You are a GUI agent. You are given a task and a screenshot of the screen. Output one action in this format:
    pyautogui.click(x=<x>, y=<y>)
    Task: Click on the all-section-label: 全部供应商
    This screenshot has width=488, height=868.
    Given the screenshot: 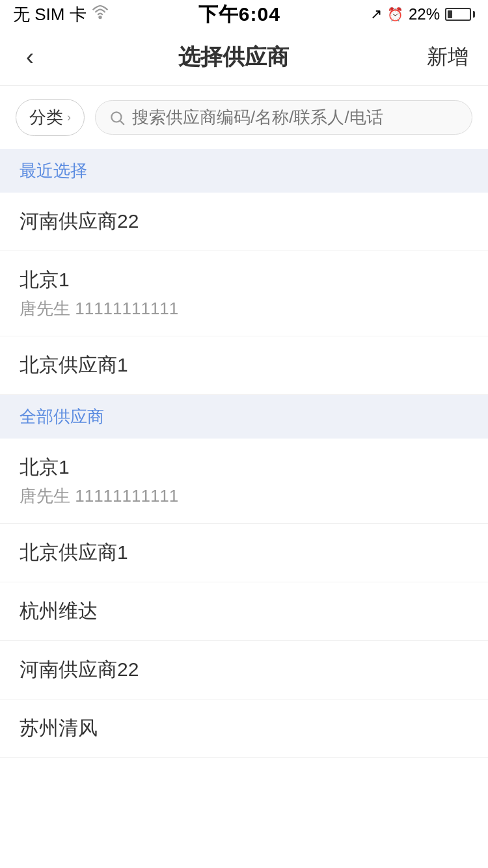 What is the action you would take?
    pyautogui.click(x=62, y=416)
    